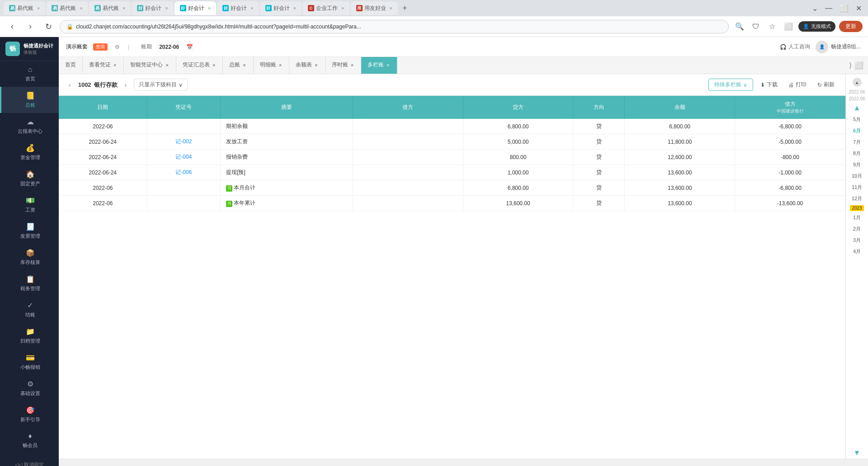 Image resolution: width=868 pixels, height=466 pixels. Describe the element at coordinates (190, 47) in the screenshot. I see `calendar-icon: 📅` at that location.